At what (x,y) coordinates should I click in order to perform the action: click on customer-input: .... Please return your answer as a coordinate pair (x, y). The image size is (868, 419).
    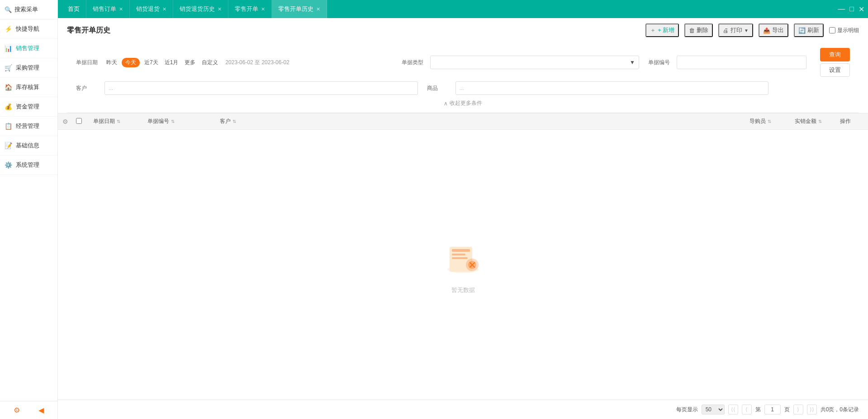
    Looking at the image, I should click on (261, 88).